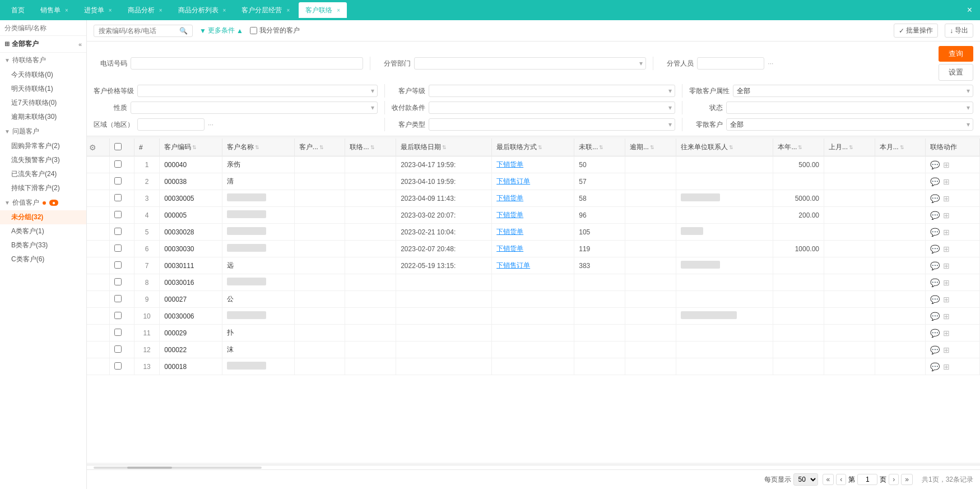  I want to click on sidebar-item-declining: 持续下滑客户(2), so click(43, 188).